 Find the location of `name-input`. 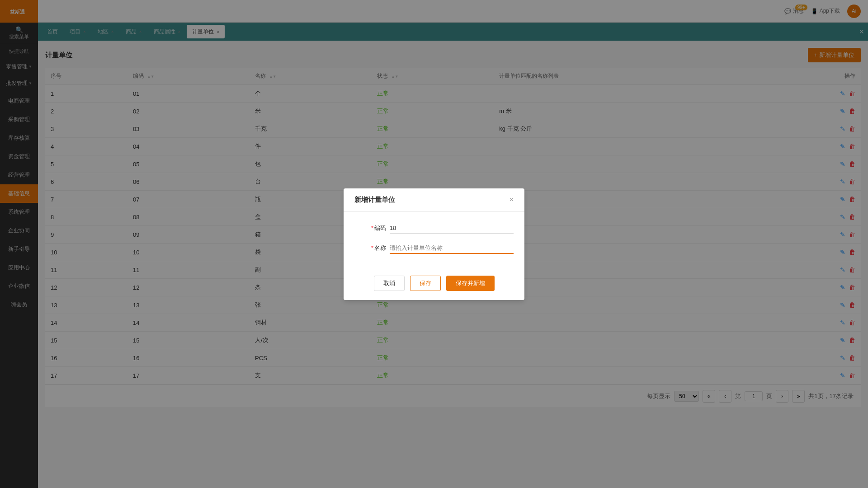

name-input is located at coordinates (452, 249).